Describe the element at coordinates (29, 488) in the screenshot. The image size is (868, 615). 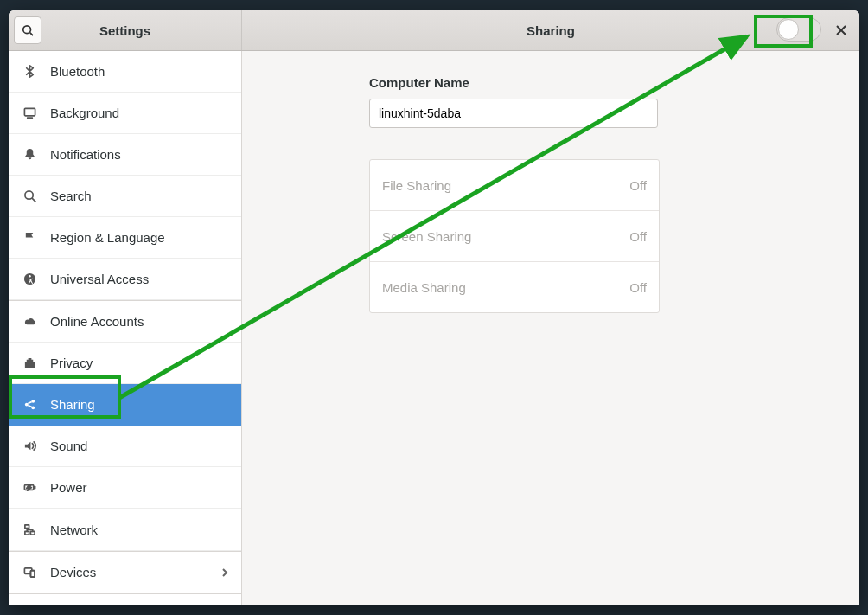
I see `power-icon` at that location.